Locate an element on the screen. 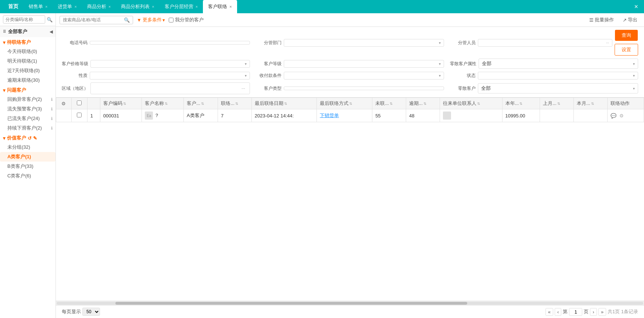  refresh-icon: ↺ is located at coordinates (29, 138).